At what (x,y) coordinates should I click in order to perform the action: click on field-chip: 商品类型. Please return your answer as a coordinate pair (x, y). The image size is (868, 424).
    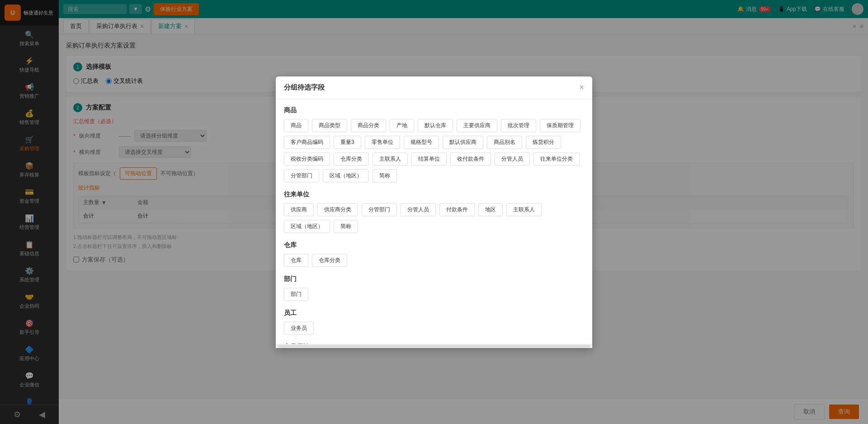
    Looking at the image, I should click on (330, 126).